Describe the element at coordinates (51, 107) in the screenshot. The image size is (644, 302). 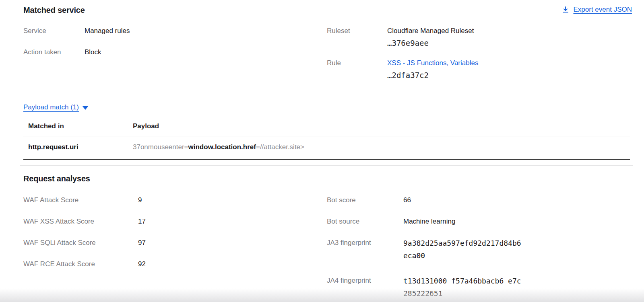
I see `payload-match-toggle-label: Payload match (1)` at that location.